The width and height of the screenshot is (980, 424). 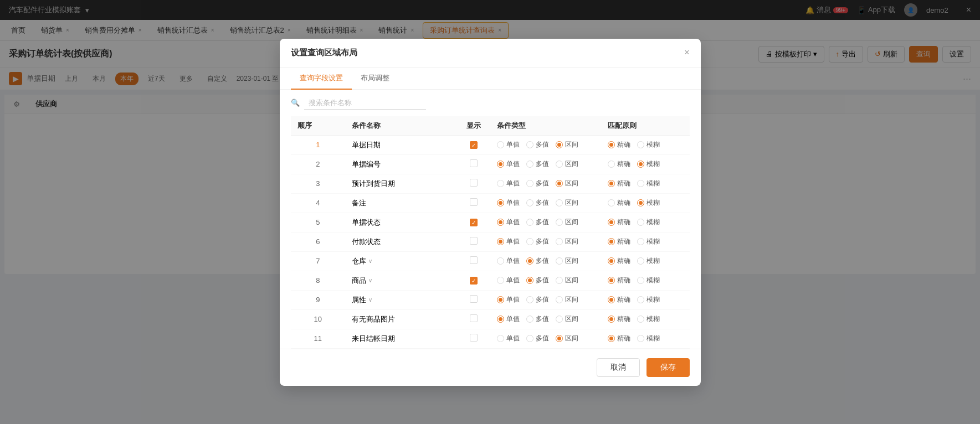 I want to click on modal-search-area: 🔍, so click(x=490, y=103).